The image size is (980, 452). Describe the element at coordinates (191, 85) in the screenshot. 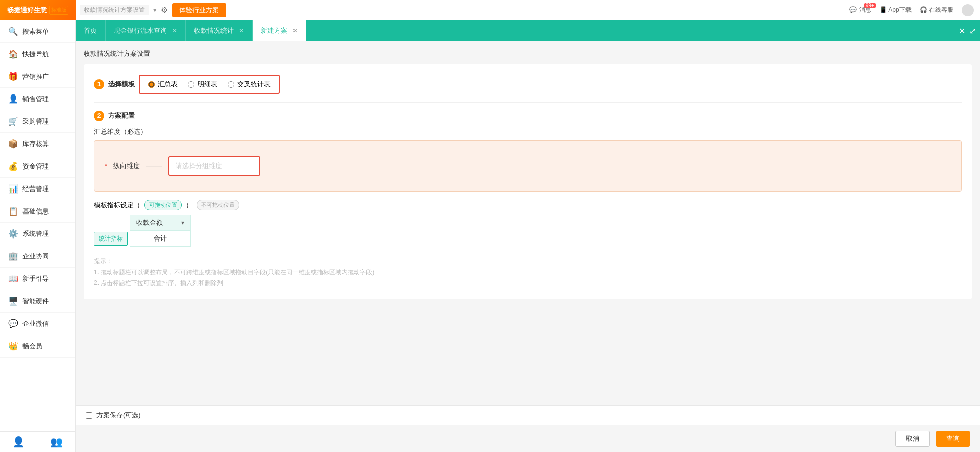

I see `radio-detail-input` at that location.